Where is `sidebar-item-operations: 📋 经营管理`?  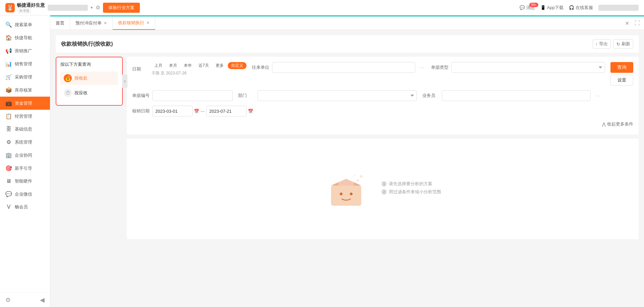
sidebar-item-operations: 📋 经营管理 is located at coordinates (25, 116).